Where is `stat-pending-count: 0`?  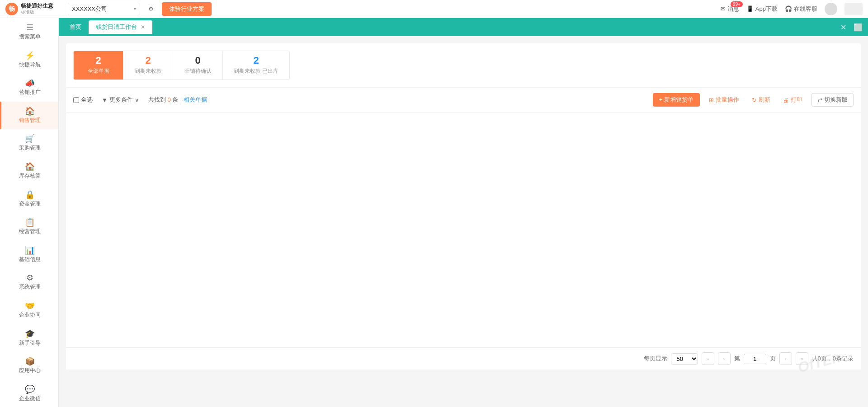 stat-pending-count: 0 is located at coordinates (198, 61).